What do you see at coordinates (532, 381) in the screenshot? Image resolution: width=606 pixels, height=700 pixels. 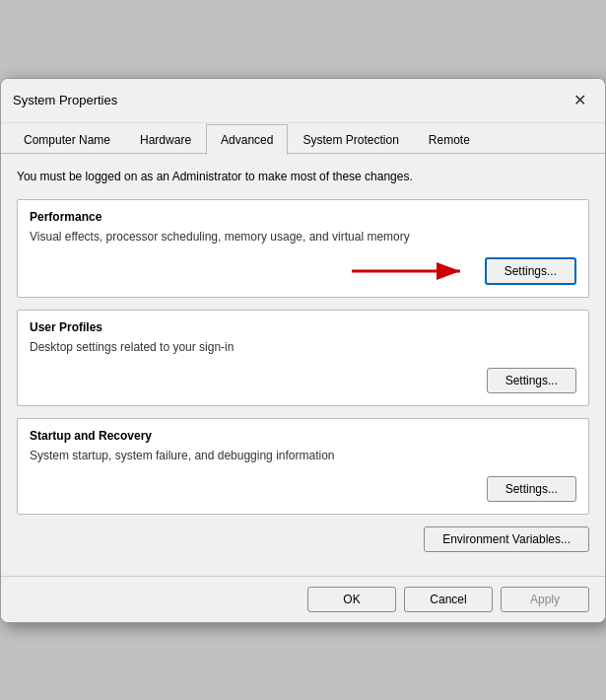 I see `user-profiles-settings-button: Settings...` at bounding box center [532, 381].